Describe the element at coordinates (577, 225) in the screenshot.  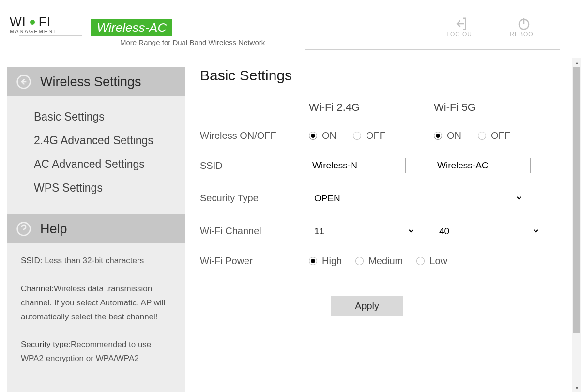
I see `scrollbar: ▴ ▾` at that location.